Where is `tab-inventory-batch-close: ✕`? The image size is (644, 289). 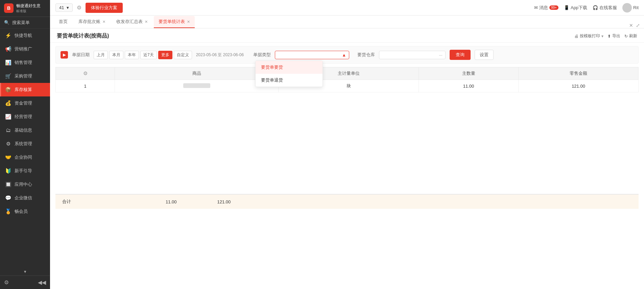
tab-inventory-batch-close: ✕ is located at coordinates (104, 22).